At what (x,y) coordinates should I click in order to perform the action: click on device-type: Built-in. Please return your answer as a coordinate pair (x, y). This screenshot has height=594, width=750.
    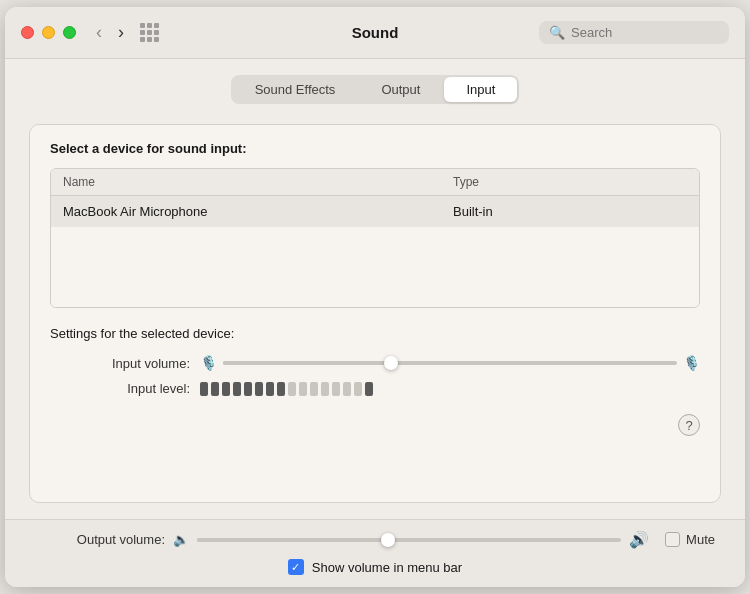
    Looking at the image, I should click on (570, 212).